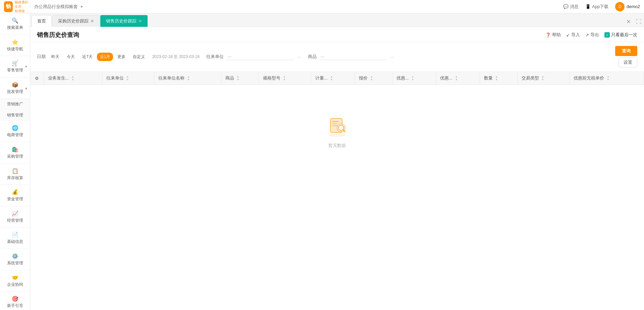  What do you see at coordinates (597, 7) in the screenshot?
I see `app-download-button: 📱 App下载` at bounding box center [597, 7].